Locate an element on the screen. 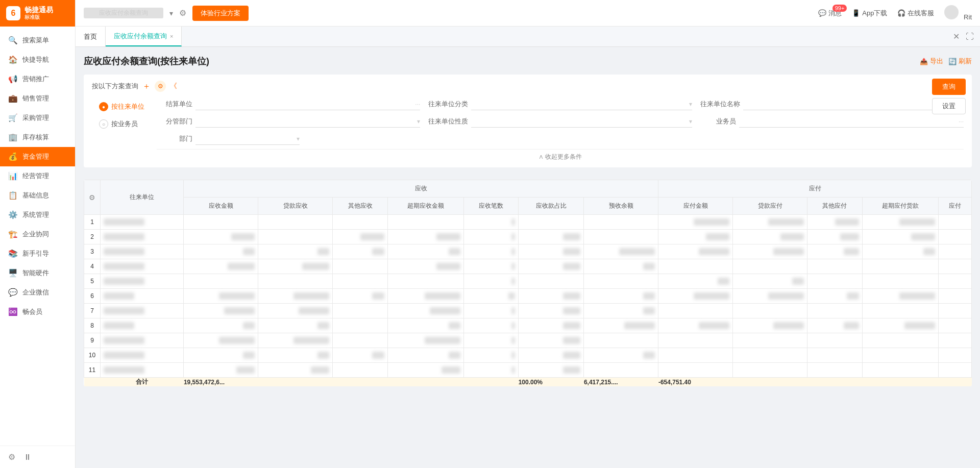 This screenshot has height=468, width=980. sidebar-item-purchase: 🛒 采购管理 is located at coordinates (38, 118).